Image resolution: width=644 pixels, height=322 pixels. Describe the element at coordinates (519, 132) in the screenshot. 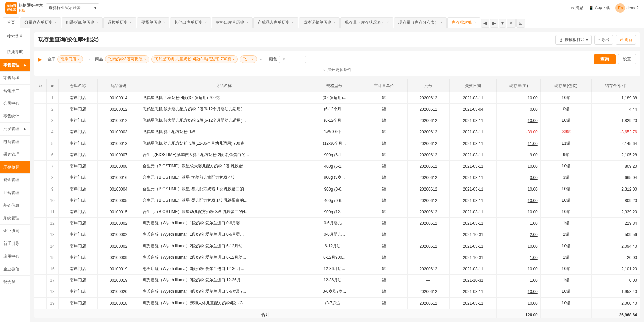

I see `row-qty-main: -39.00` at that location.